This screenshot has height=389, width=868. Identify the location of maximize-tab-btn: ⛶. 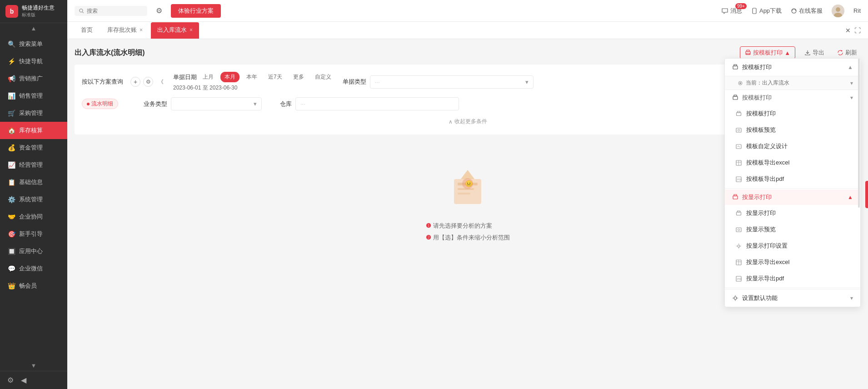
(858, 30).